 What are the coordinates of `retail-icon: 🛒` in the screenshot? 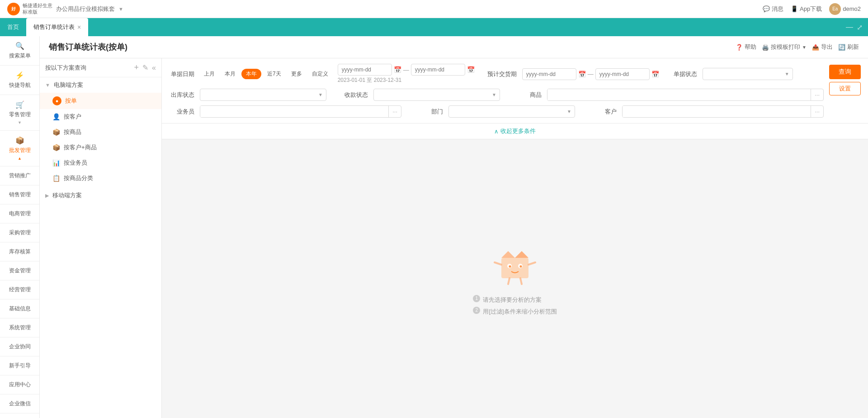 It's located at (20, 105).